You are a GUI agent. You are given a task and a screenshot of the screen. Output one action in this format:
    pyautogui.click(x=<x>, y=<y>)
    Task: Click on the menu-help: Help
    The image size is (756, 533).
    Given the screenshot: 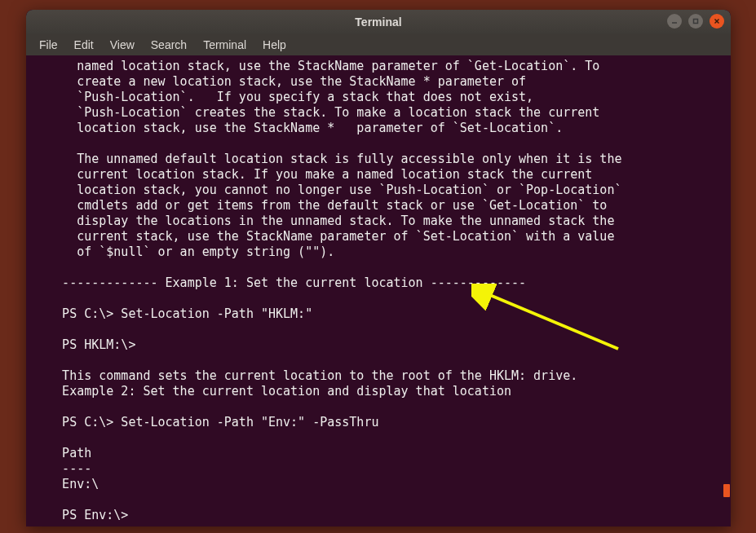 What is the action you would take?
    pyautogui.click(x=274, y=45)
    